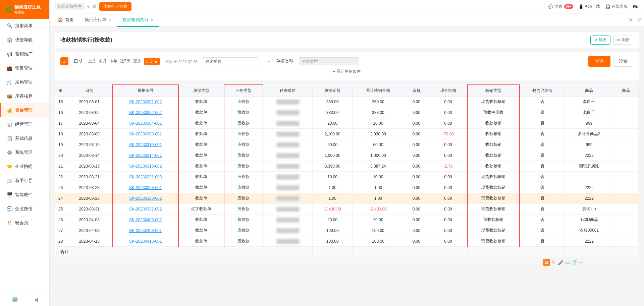 The width and height of the screenshot is (644, 306). Describe the element at coordinates (110, 20) in the screenshot. I see `tab-prepaid-close: ✕` at that location.